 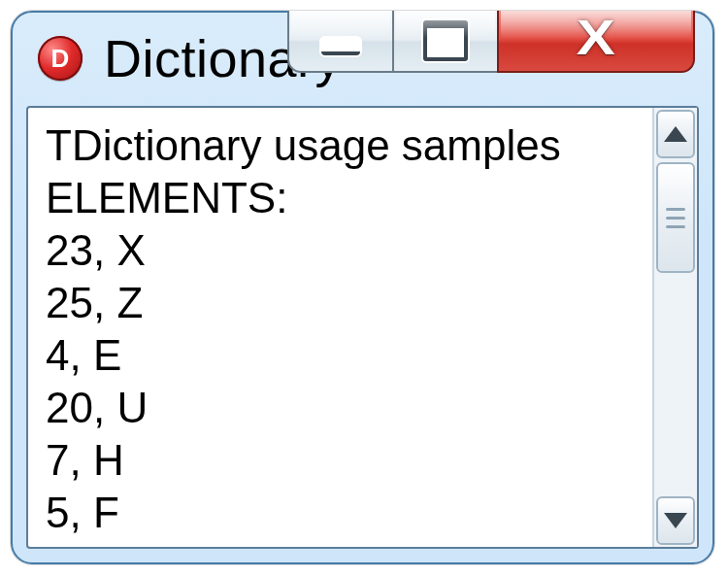 I want to click on minimize-button, so click(x=340, y=42).